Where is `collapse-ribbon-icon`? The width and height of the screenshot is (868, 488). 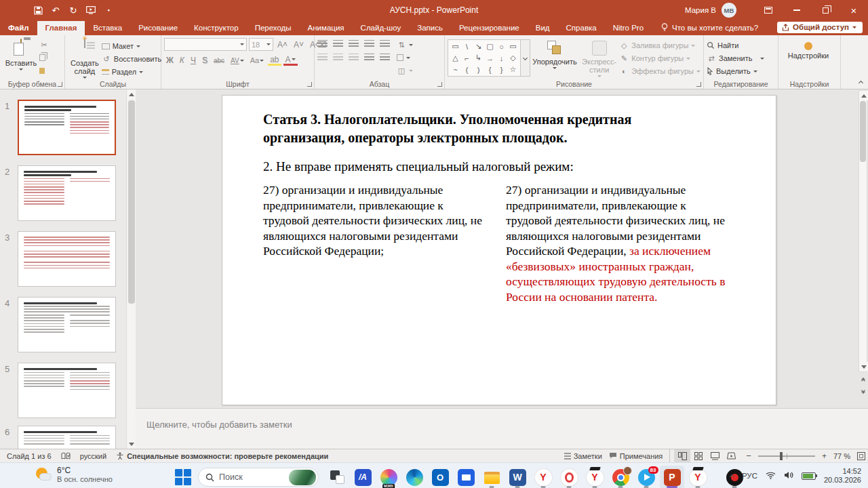 collapse-ribbon-icon is located at coordinates (861, 83).